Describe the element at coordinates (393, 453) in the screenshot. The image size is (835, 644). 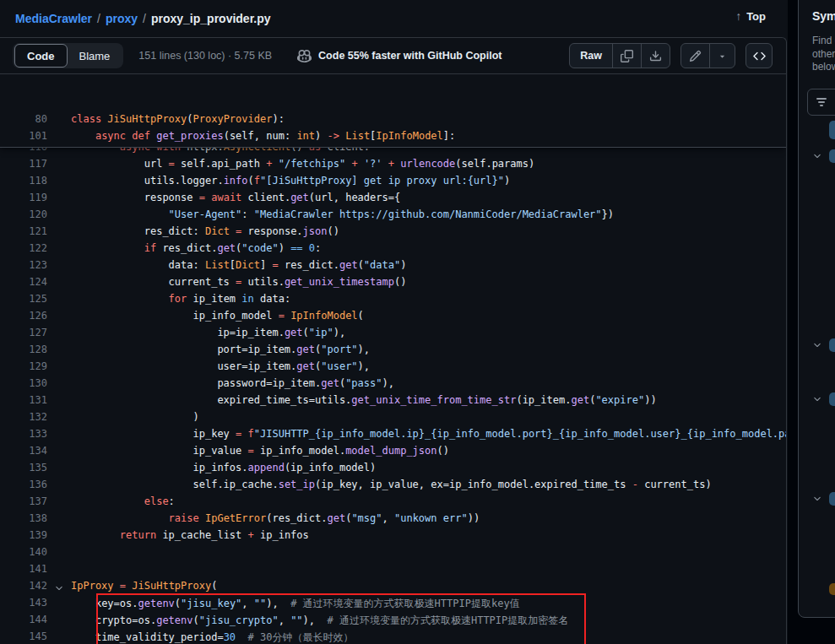
I see `code-line-134: 134 ip_value = ip_info_model.model_dump_…` at that location.